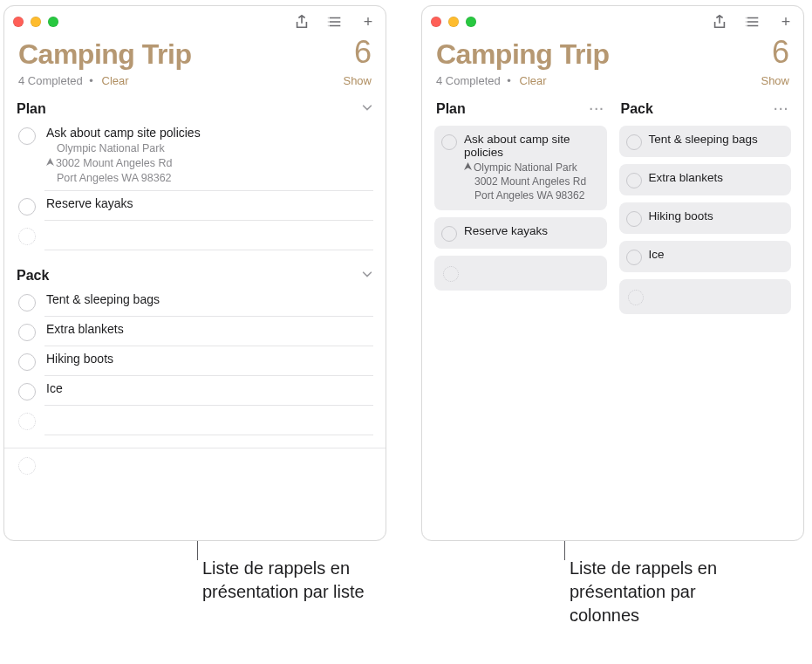 Image resolution: width=812 pixels, height=664 pixels. Describe the element at coordinates (85, 329) in the screenshot. I see `reminder-title: Extra blankets` at that location.